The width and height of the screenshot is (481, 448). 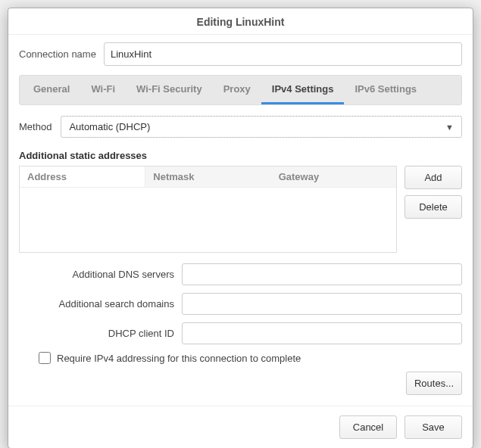 What do you see at coordinates (170, 90) in the screenshot?
I see `tab-wifi-security: Wi-Fi Security` at bounding box center [170, 90].